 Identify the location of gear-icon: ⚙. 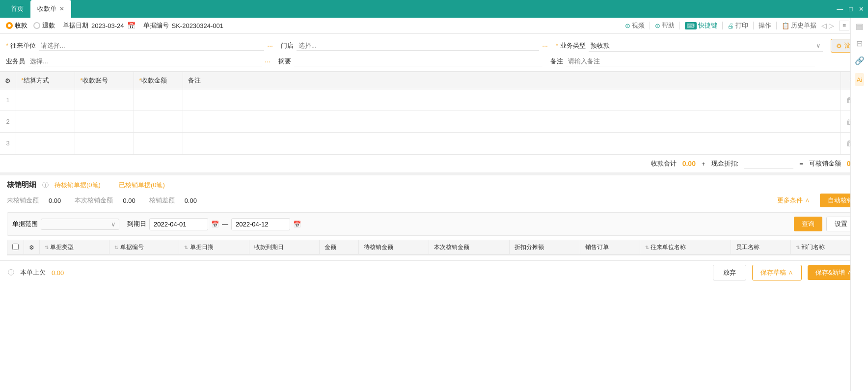
(839, 46).